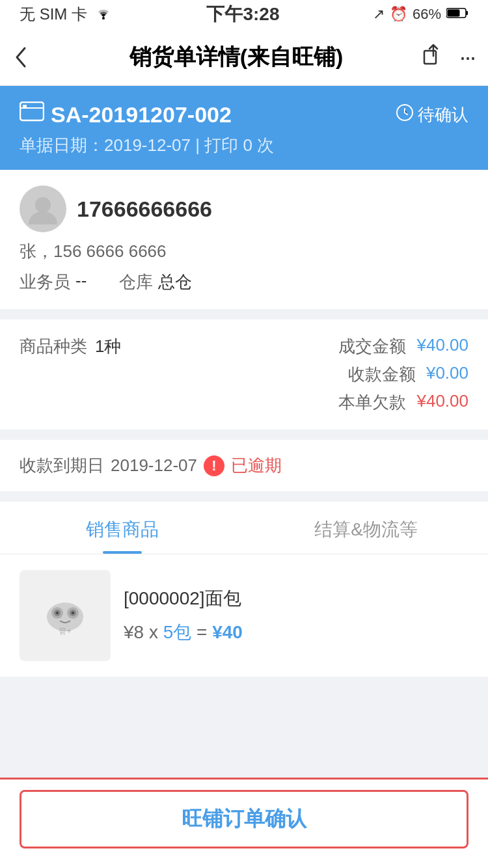  Describe the element at coordinates (126, 115) in the screenshot. I see `order-id: SA-20191207-002` at that location.